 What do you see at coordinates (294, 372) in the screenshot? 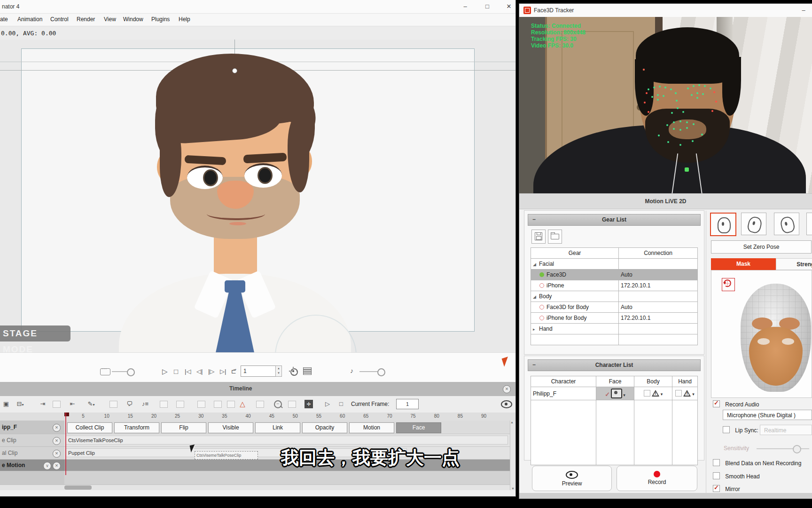
I see `render-settings-gear-icon` at bounding box center [294, 372].